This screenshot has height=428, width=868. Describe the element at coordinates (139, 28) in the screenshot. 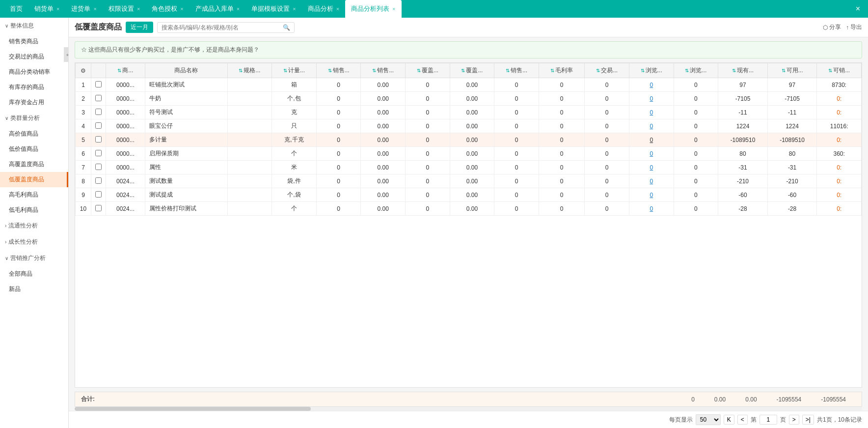

I see `time-filter-button: 近一月` at that location.